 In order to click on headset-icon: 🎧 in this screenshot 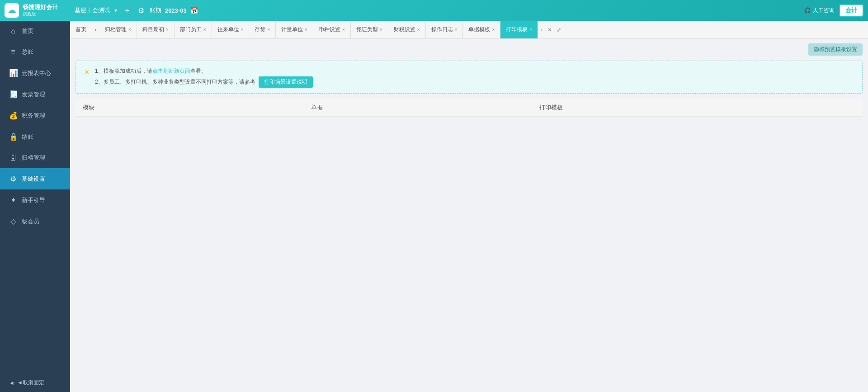, I will do `click(807, 10)`.